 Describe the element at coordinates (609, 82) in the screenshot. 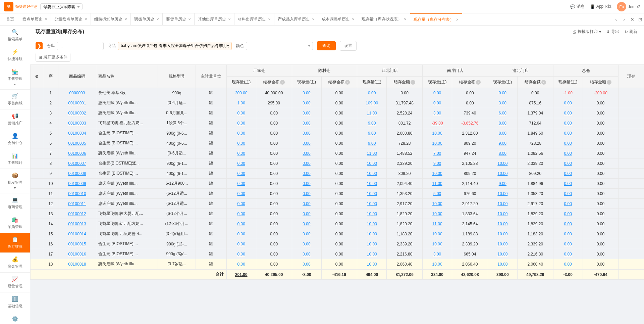

I see `tot-amt-info: i` at that location.